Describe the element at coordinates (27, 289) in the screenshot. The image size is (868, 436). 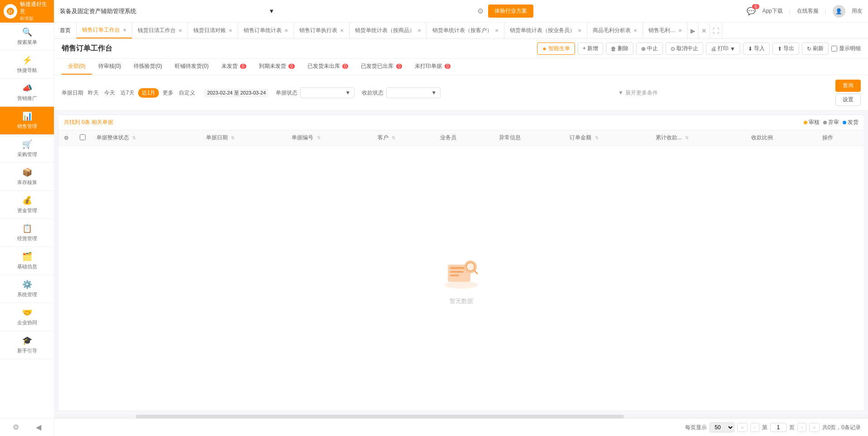
I see `sidebar-item-system: ⚙️ 系统管理` at that location.